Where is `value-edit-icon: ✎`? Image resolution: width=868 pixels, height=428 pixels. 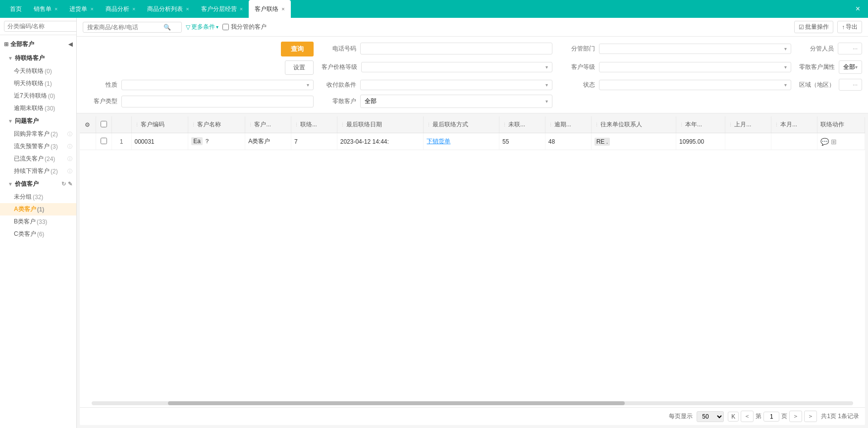
value-edit-icon: ✎ is located at coordinates (70, 184).